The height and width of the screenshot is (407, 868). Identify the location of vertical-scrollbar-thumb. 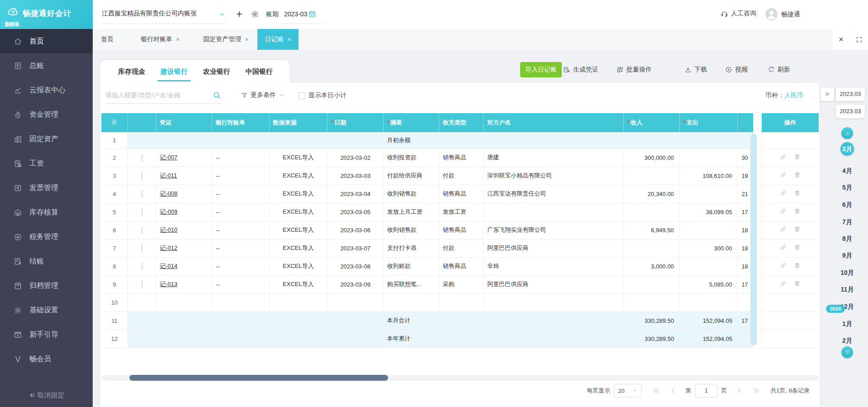
(754, 239).